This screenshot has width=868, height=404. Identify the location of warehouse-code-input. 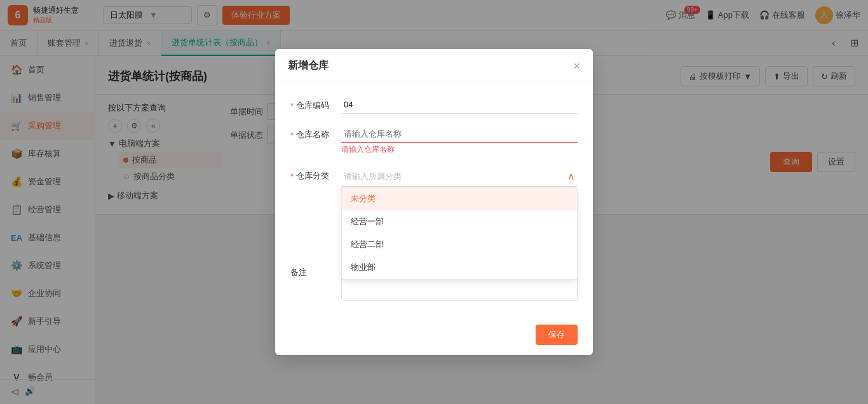
(459, 105).